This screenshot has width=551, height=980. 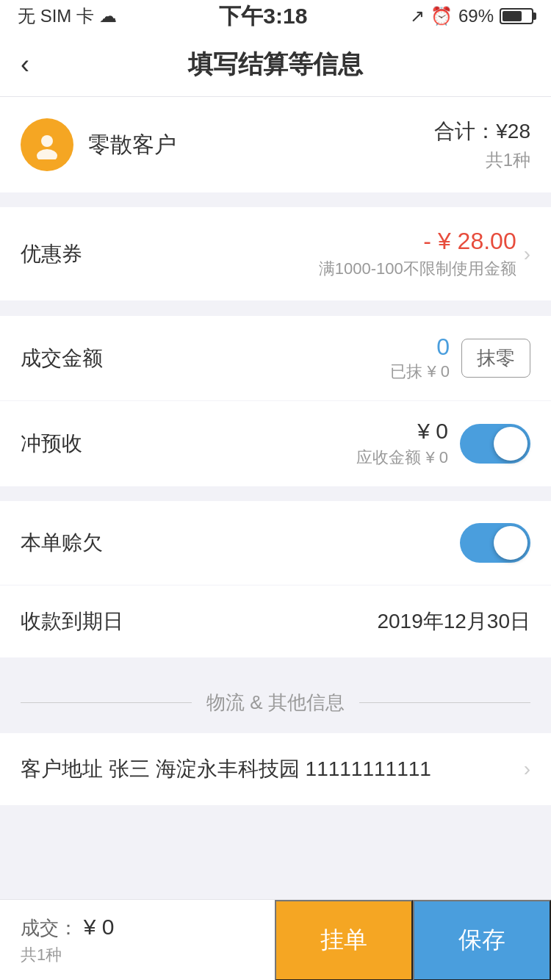 I want to click on prepay-values: ¥ 0 应收金额 ¥ 0, so click(x=403, y=444).